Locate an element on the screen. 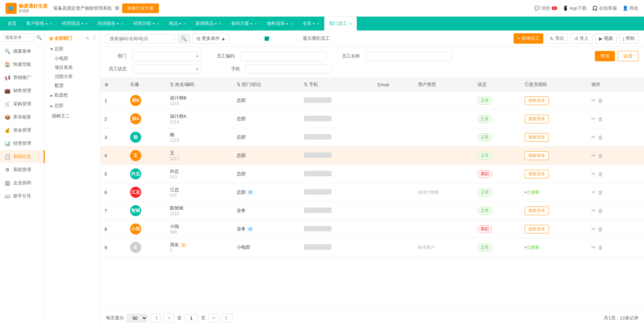 The image size is (644, 326). sidebar-item-finance: 💰 资金管理 is located at coordinates (22, 130).